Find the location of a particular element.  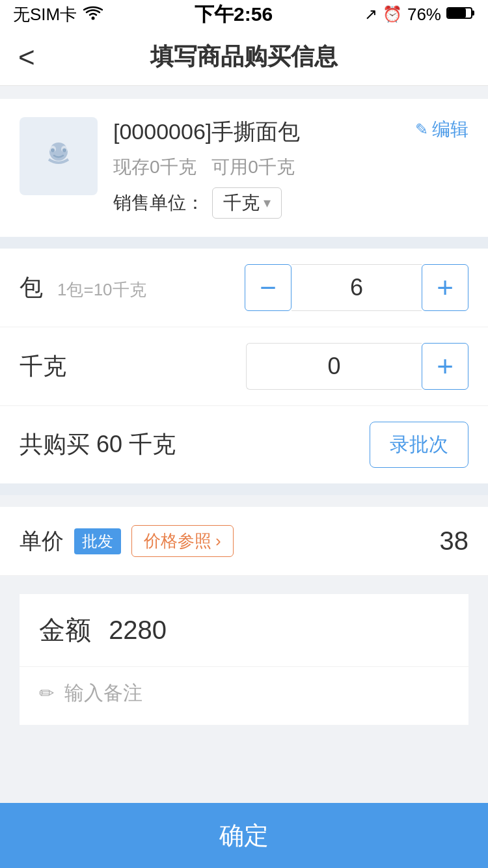

pifa-badge: 批发 is located at coordinates (98, 541).